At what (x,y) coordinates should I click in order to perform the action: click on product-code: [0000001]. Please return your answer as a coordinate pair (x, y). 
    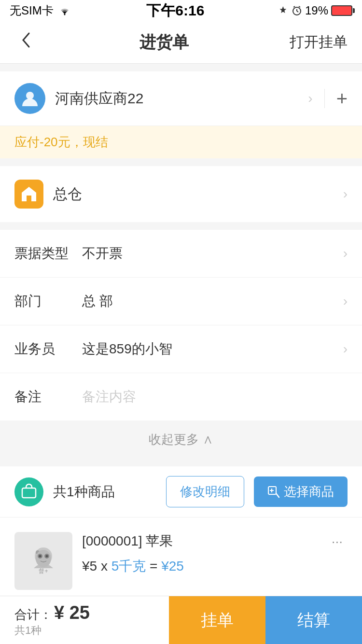
    Looking at the image, I should click on (114, 541).